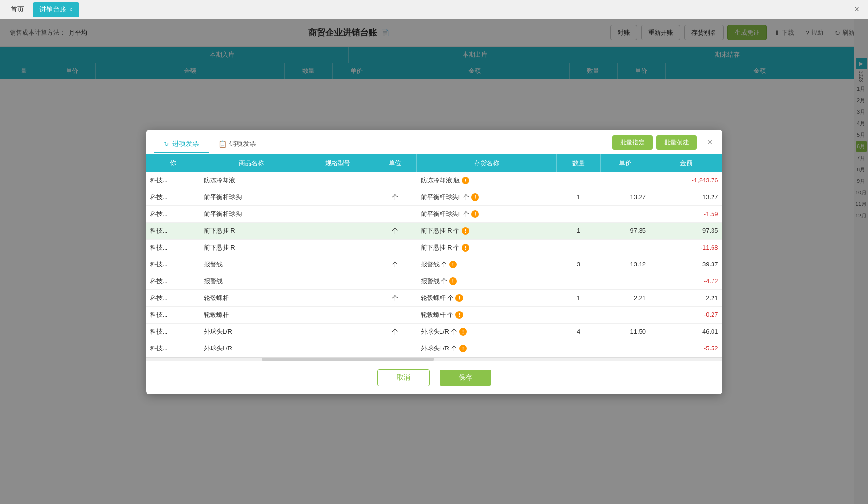  I want to click on table-cell: 前平衡杆球头L 个!, so click(487, 214).